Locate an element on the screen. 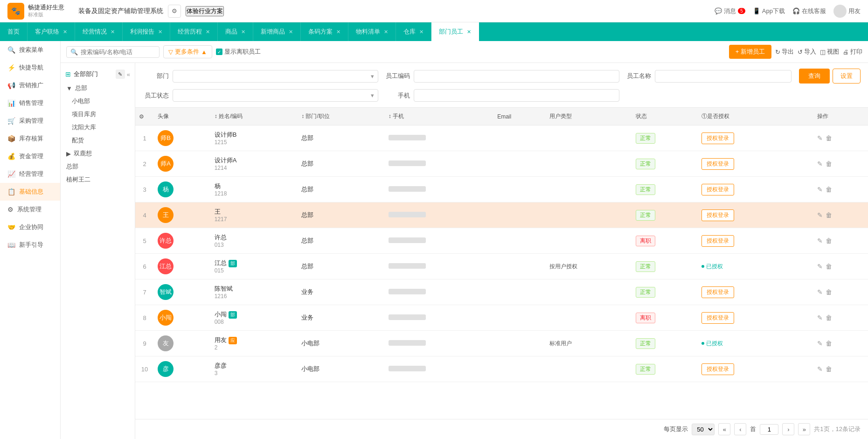 Image resolution: width=868 pixels, height=439 pixels. close-tab-customer: ✕ is located at coordinates (65, 32).